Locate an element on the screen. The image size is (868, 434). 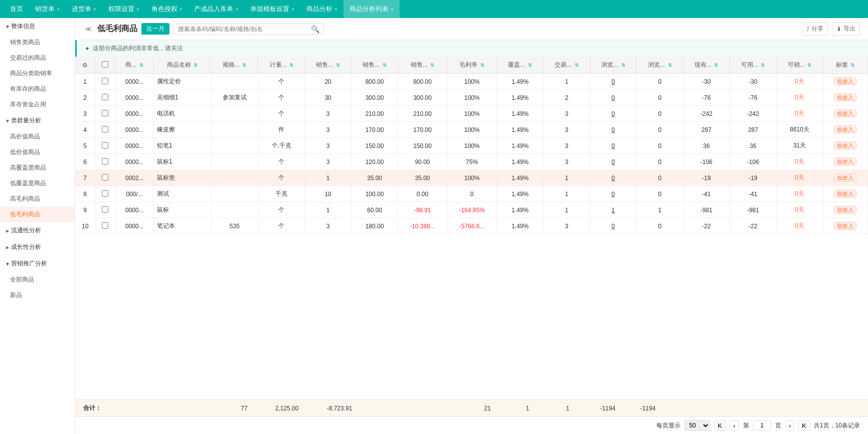
sidebar-item-high-value: 高价值商品 is located at coordinates (37, 136).